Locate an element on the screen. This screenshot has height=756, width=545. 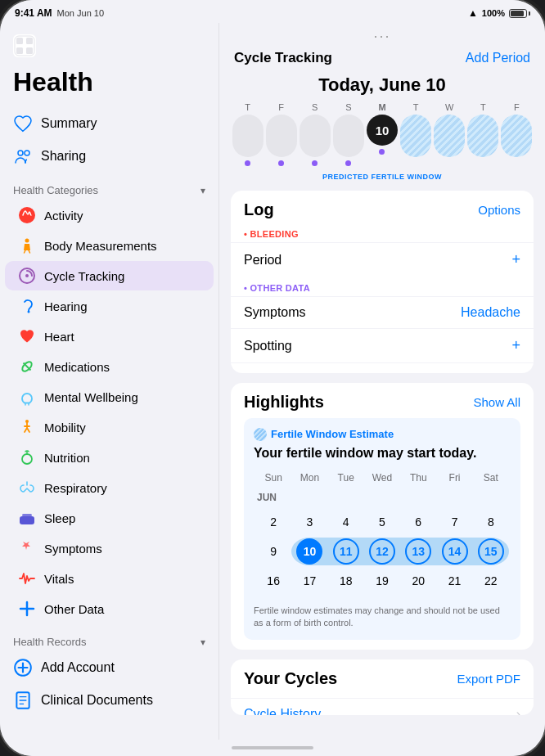
respiratory-label: Respiratory is located at coordinates (75, 488).